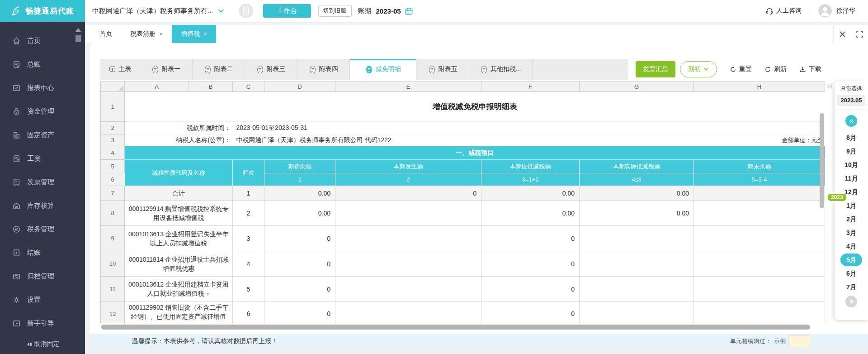  What do you see at coordinates (463, 239) in the screenshot?
I see `sheet-row-9: 90001013613 企业招用登记失业半年以上人员扣减增值税300` at bounding box center [463, 239].